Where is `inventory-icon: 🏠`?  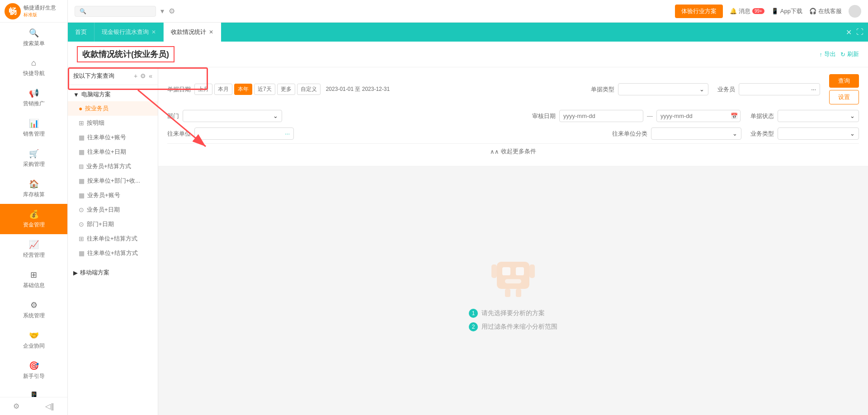
inventory-icon: 🏠 is located at coordinates (34, 184).